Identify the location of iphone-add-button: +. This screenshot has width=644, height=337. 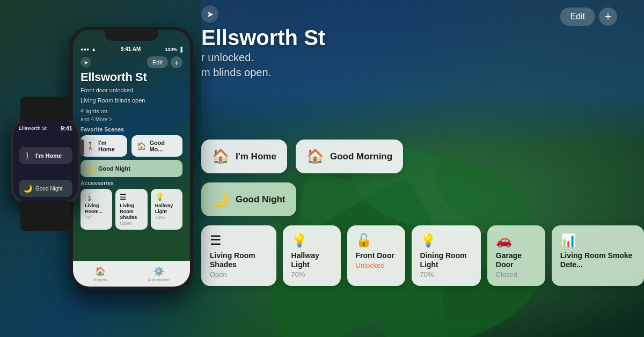
(177, 62).